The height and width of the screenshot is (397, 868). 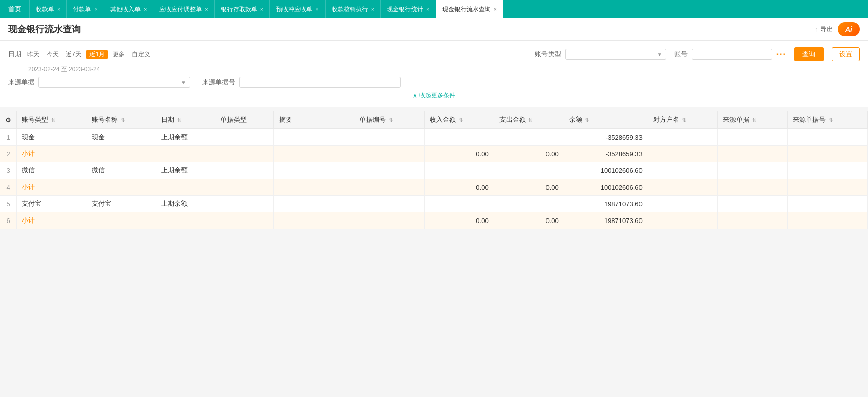 What do you see at coordinates (186, 120) in the screenshot?
I see `col-date: 日期 ⇅` at bounding box center [186, 120].